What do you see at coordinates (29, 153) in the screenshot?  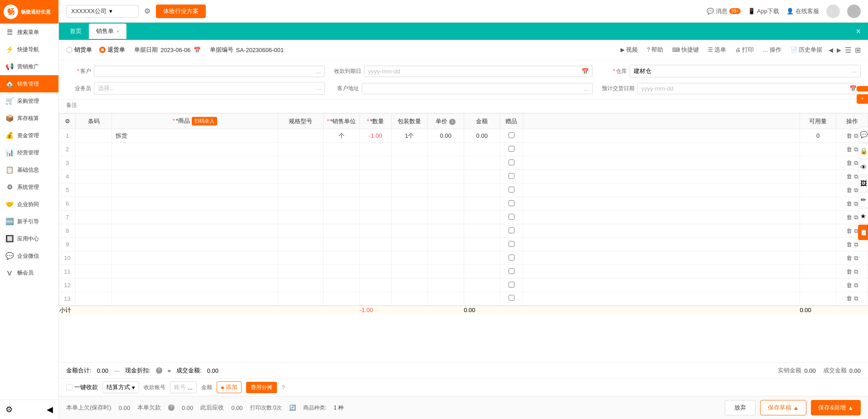 I see `sidebar-item-business: 📊经营管理` at bounding box center [29, 153].